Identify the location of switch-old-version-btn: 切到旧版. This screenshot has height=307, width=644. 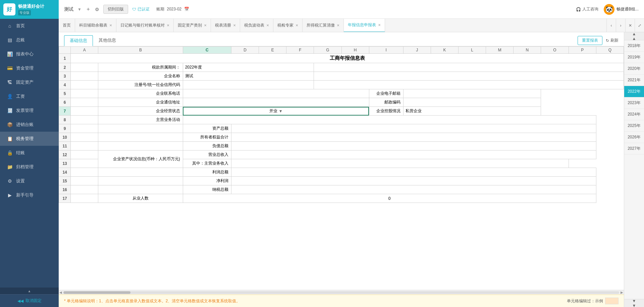
(116, 9).